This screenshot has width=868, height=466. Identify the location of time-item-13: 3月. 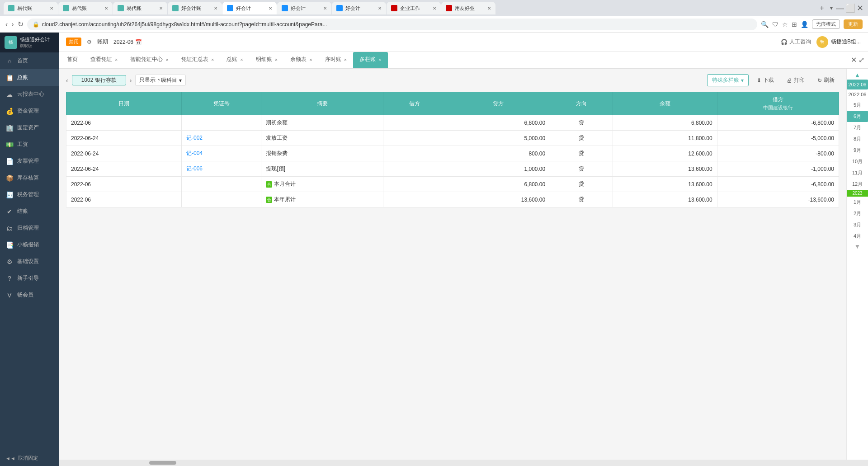
(857, 225).